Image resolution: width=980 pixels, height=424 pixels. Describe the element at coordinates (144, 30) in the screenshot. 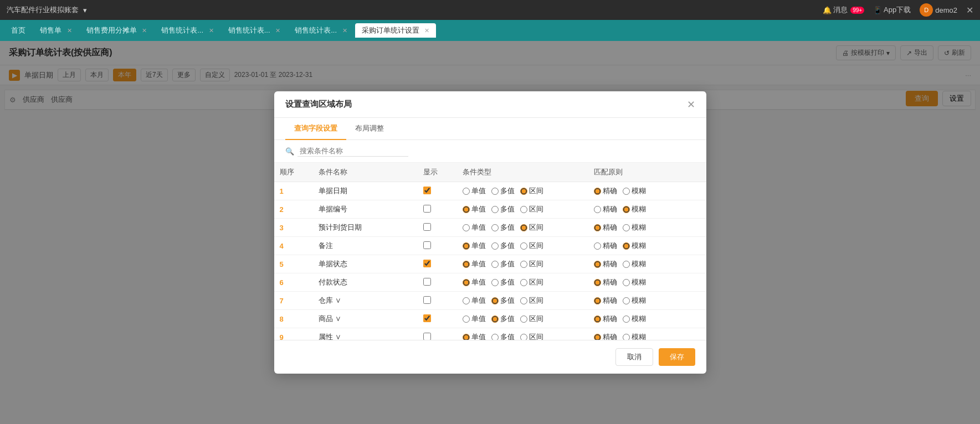

I see `nav-tab-sales-expense-close: ✕` at that location.